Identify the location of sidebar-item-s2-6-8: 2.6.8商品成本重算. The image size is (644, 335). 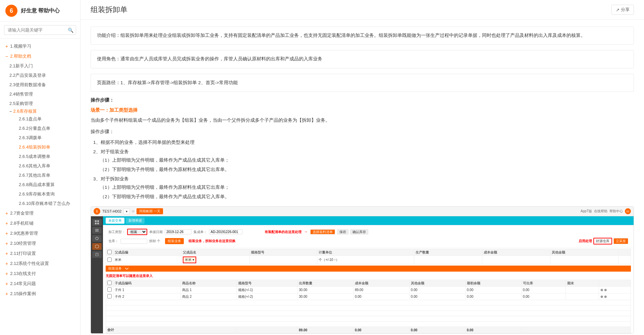
(50, 185).